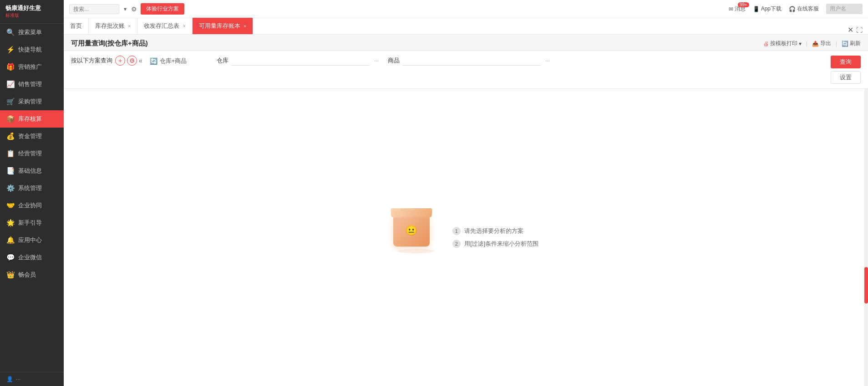  Describe the element at coordinates (30, 171) in the screenshot. I see `sidebar-label-basic: 基础信息` at that location.